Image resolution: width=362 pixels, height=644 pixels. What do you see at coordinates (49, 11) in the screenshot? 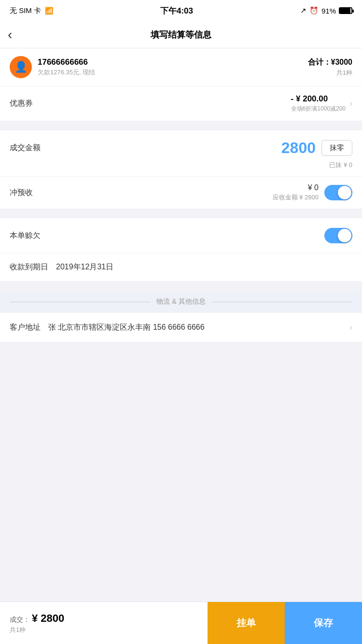
I see `wifi-icon: 📶` at bounding box center [49, 11].